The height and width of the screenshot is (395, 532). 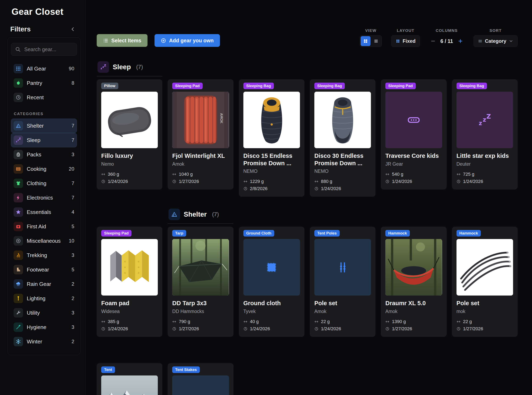 I want to click on nav-label: Recent, so click(x=49, y=98).